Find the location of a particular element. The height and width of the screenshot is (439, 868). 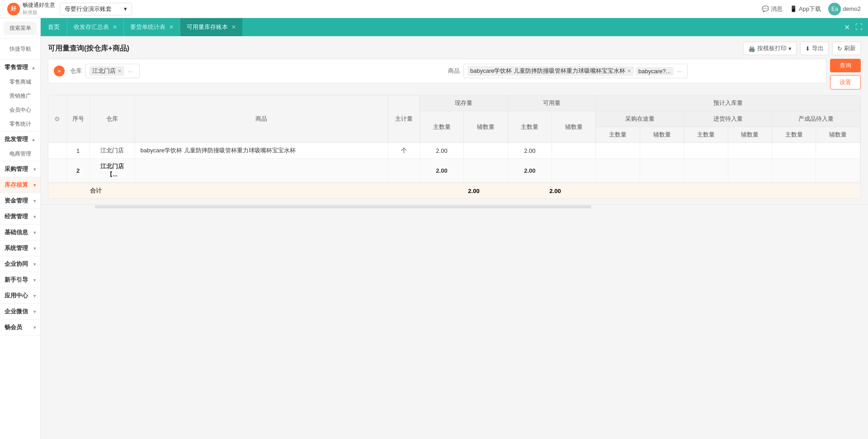

footer-avail-main: 2.00 is located at coordinates (555, 191).